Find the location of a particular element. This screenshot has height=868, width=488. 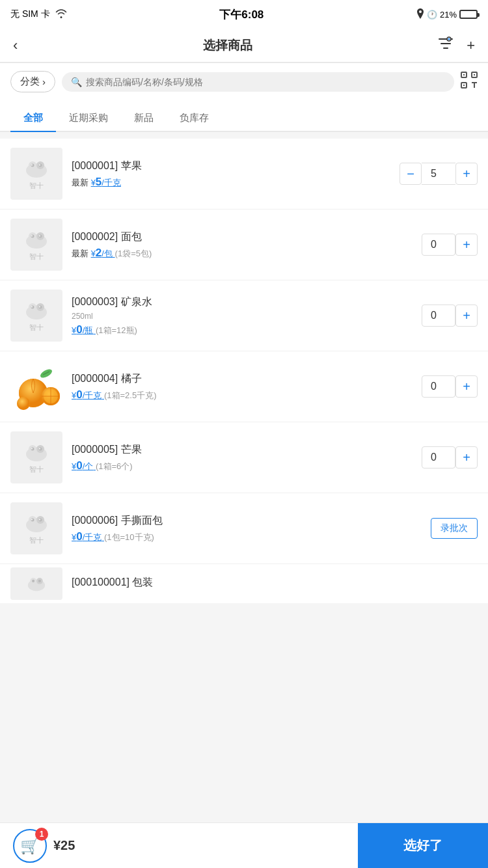

product-image-0000006: 智十 is located at coordinates (36, 528).